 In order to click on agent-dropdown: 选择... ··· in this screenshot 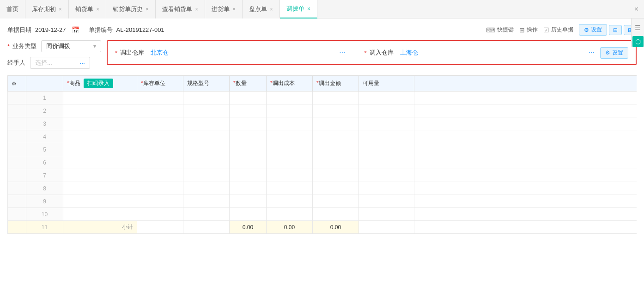, I will do `click(60, 63)`.